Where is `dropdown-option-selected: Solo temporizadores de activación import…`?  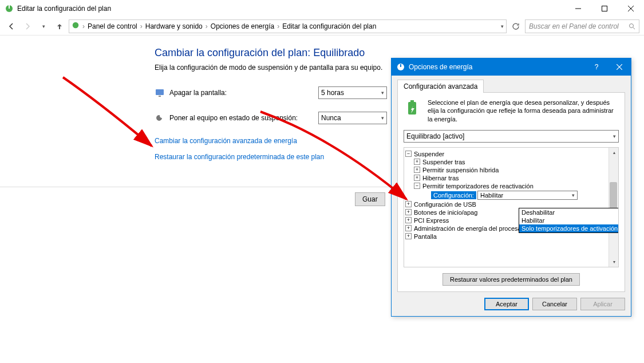 dropdown-option-selected: Solo temporizadores de activación import… is located at coordinates (569, 228).